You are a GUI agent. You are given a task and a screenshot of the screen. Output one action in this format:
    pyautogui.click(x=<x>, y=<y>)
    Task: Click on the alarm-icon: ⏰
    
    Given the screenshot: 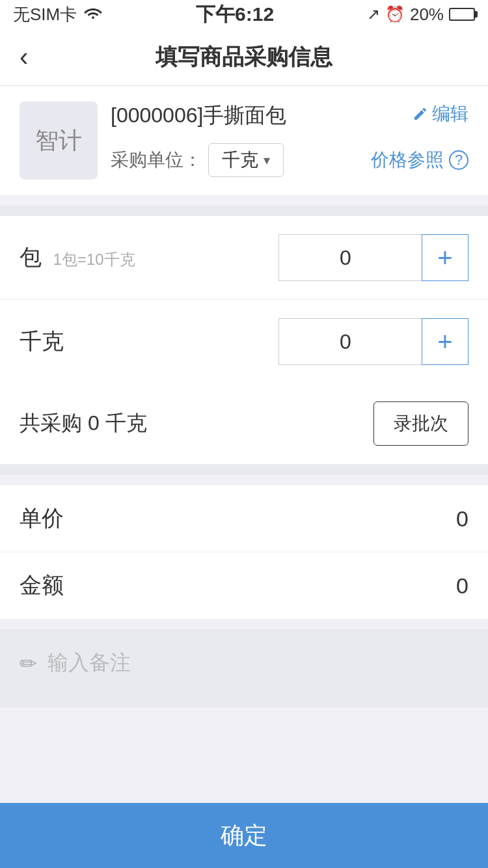 What is the action you would take?
    pyautogui.click(x=395, y=14)
    